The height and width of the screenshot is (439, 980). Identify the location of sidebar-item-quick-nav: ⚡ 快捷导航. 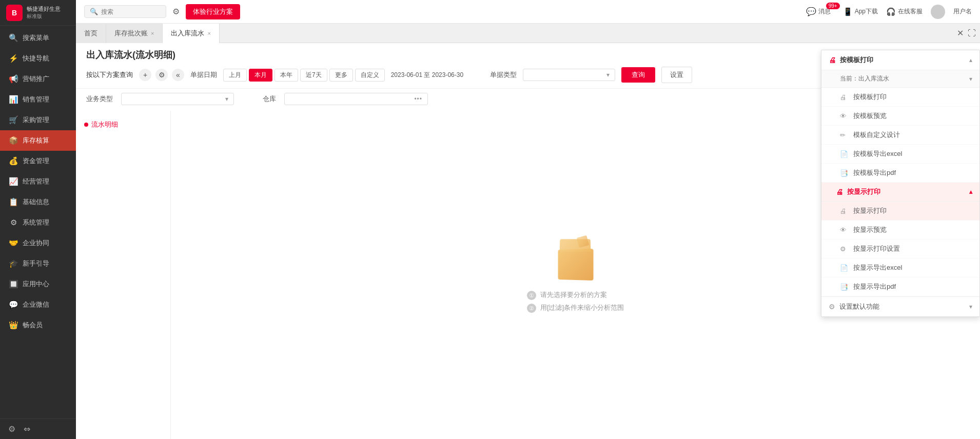
(38, 58).